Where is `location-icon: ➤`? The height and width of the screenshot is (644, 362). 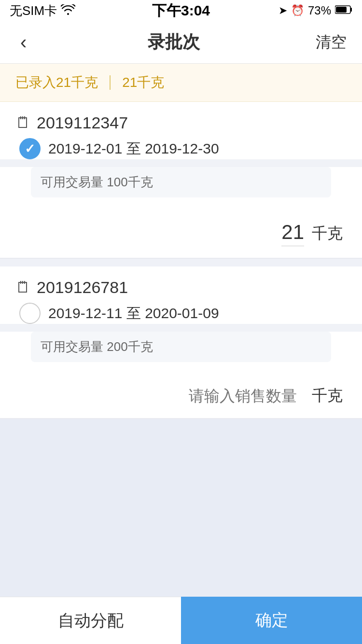
location-icon: ➤ is located at coordinates (283, 11).